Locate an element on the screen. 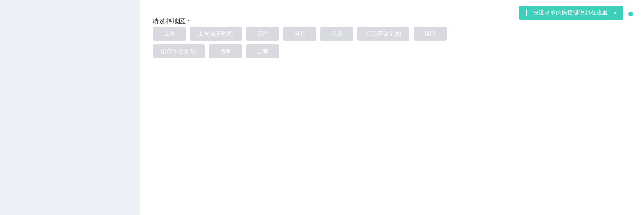 The image size is (644, 215). region-btn-zhejiang: 浙江(不含宁波) is located at coordinates (383, 34).